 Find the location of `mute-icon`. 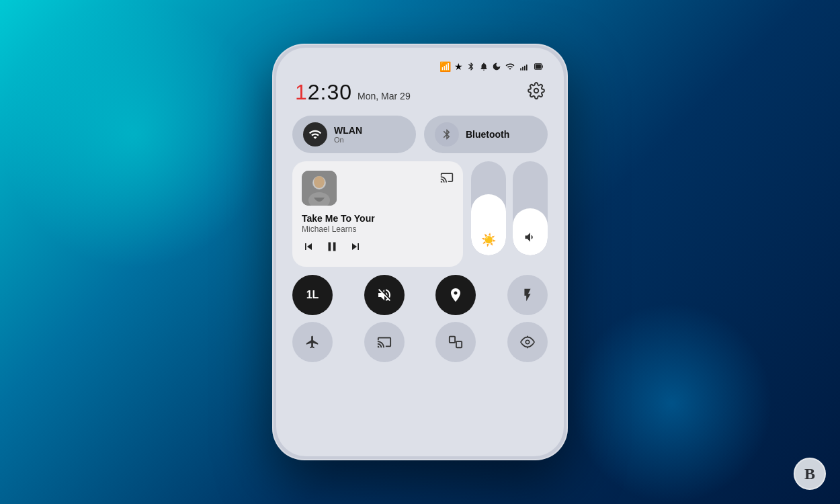

mute-icon is located at coordinates (384, 295).